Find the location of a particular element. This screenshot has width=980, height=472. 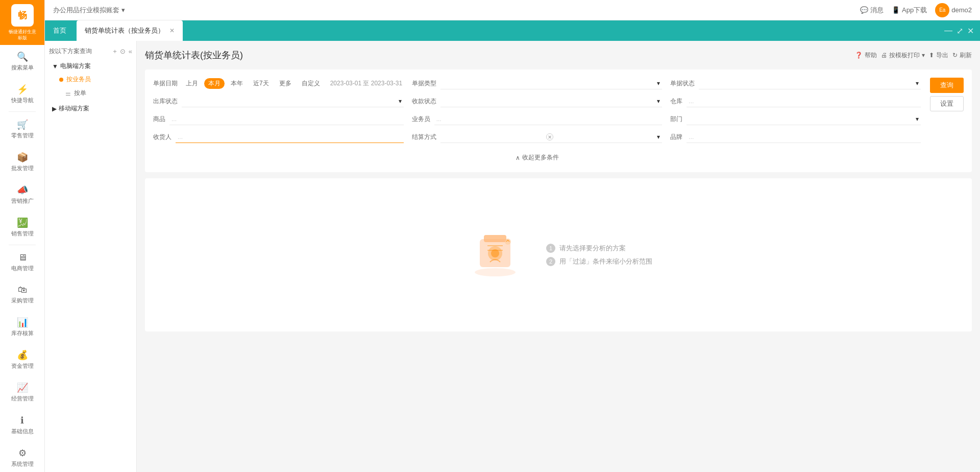

print-dropdown-icon: ▾ is located at coordinates (923, 55).